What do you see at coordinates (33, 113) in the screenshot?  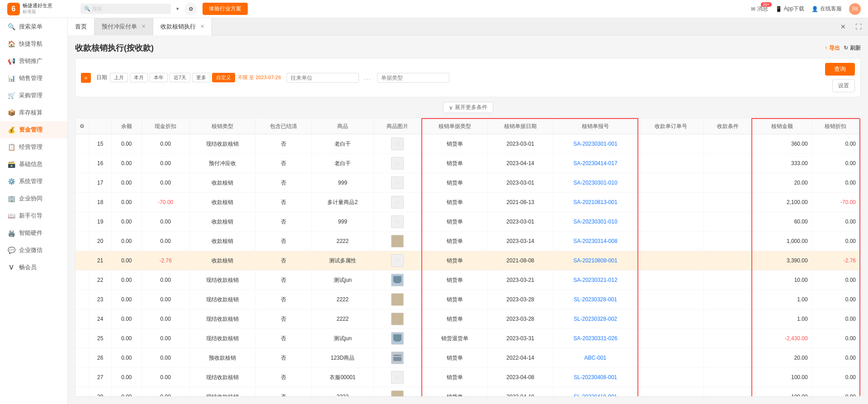 I see `sidebar-item-inventory: 📦 库存核算` at bounding box center [33, 113].